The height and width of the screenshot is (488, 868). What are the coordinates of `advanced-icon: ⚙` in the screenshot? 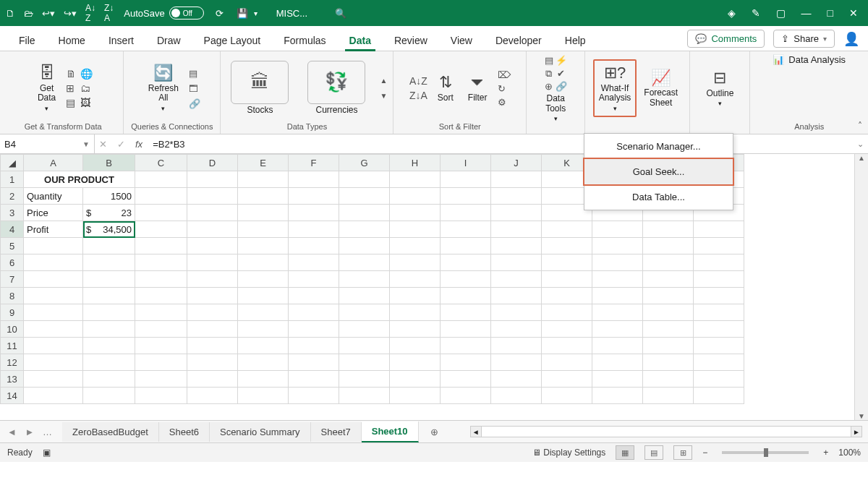 It's located at (504, 103).